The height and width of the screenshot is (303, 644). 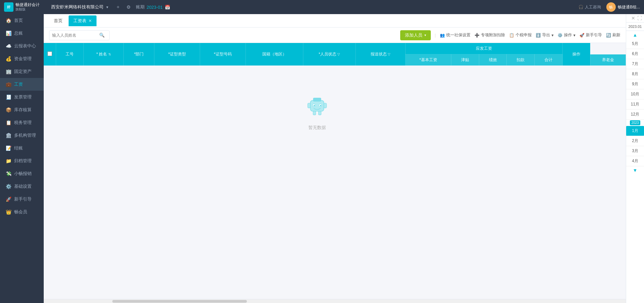 I want to click on empty-icon, so click(x=317, y=106).